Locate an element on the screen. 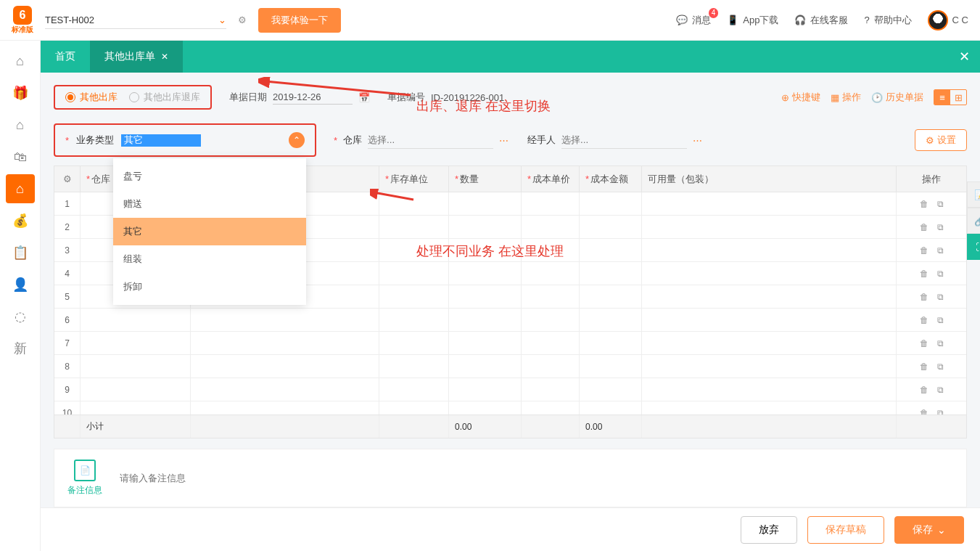 Image resolution: width=980 pixels, height=551 pixels. nav-home-icon: ⌂ is located at coordinates (20, 61).